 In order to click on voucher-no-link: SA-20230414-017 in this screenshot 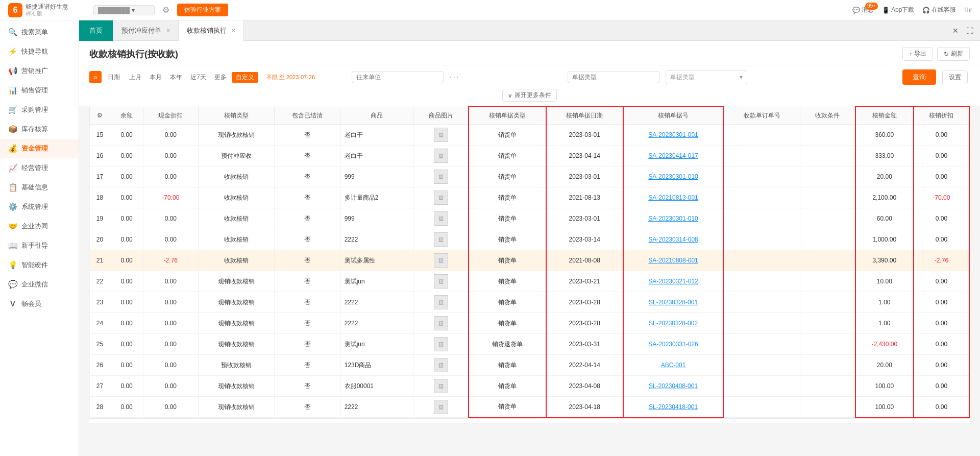, I will do `click(673, 156)`.